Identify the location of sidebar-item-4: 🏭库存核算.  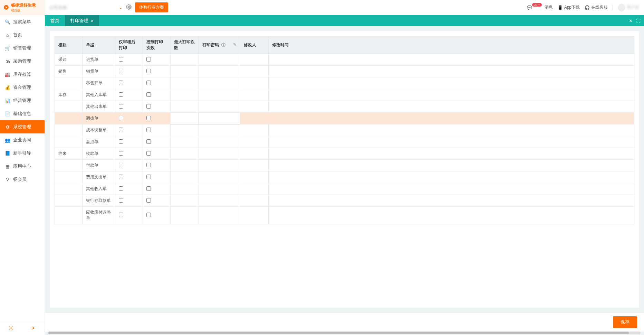
(22, 74).